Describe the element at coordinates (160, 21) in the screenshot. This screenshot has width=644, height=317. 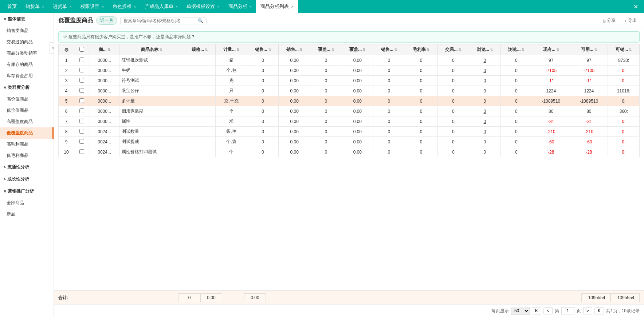
I see `search-input` at that location.